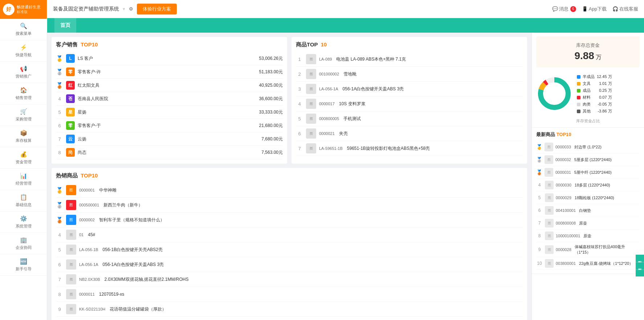 The image size is (644, 320). What do you see at coordinates (585, 9) in the screenshot?
I see `phone-icon: 📱` at bounding box center [585, 9].